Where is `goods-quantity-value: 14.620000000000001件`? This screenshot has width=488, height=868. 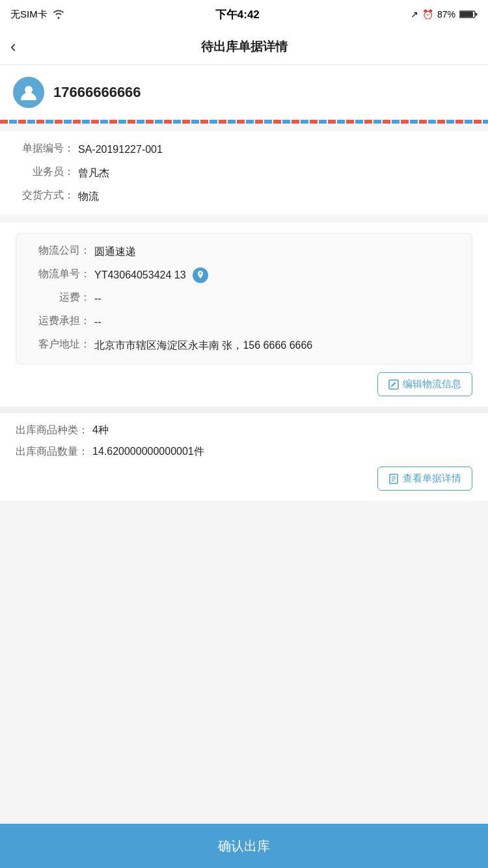
goods-quantity-value: 14.620000000000001件 is located at coordinates (148, 452).